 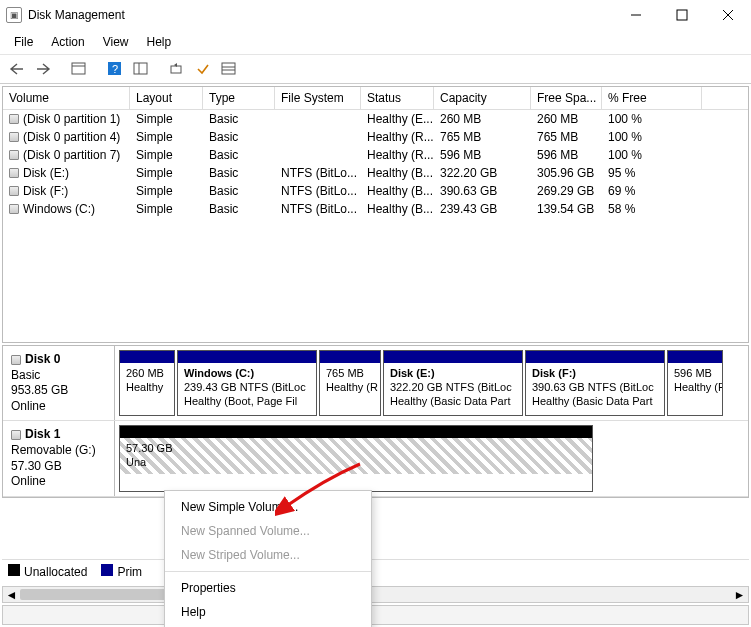 What do you see at coordinates (566, 98) in the screenshot?
I see `col-free: Free Spa...` at bounding box center [566, 98].